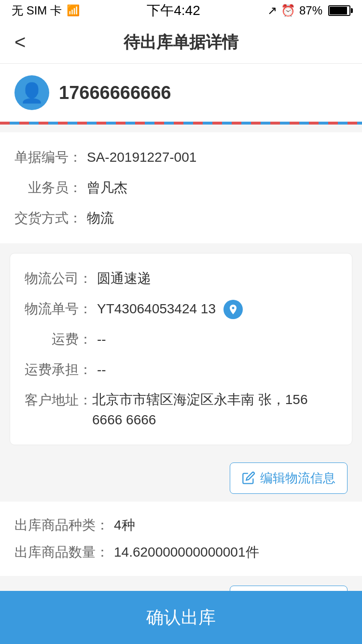 Image resolution: width=362 pixels, height=644 pixels. Describe the element at coordinates (58, 340) in the screenshot. I see `freight-label: 运费：` at that location.